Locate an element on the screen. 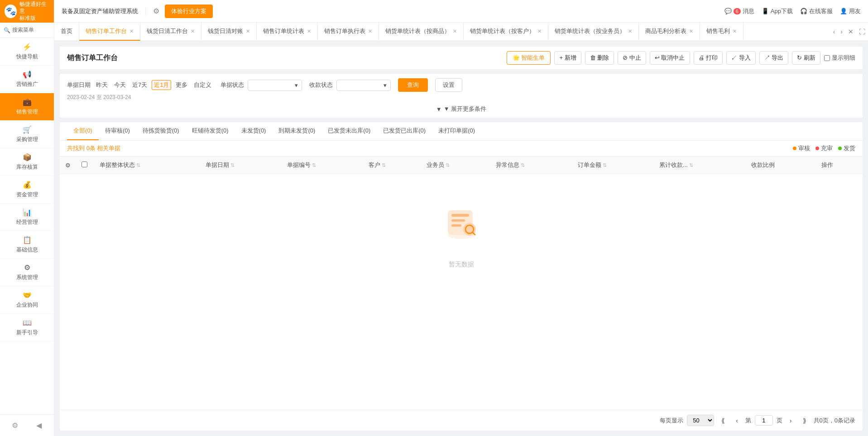 The width and height of the screenshot is (868, 436). expand-filter-btn: ▼ ▼ 展开更多条件 is located at coordinates (461, 109).